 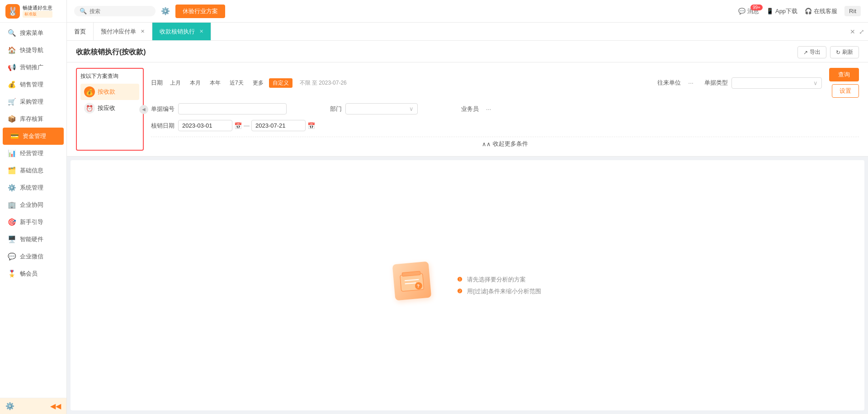 I want to click on doc-number-input, so click(x=232, y=109).